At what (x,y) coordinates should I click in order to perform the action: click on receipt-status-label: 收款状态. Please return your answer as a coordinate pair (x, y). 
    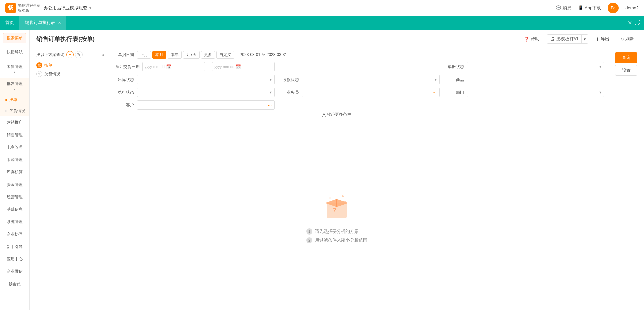
    Looking at the image, I should click on (289, 80).